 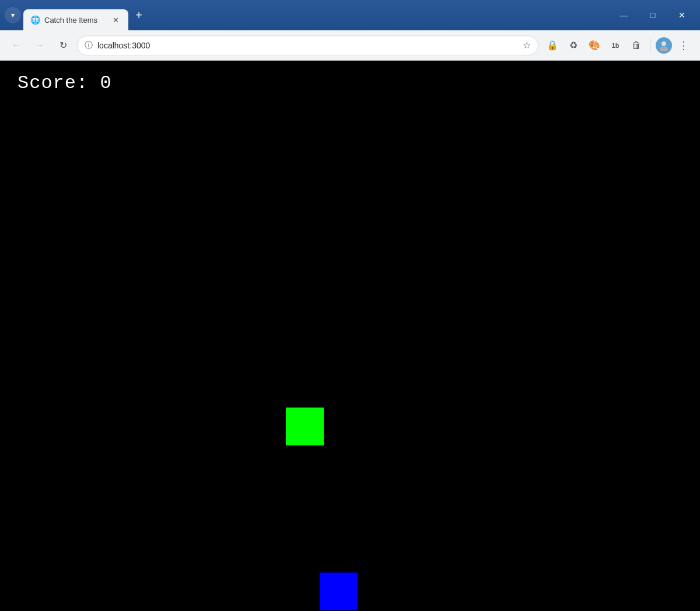 I want to click on green-falling-item, so click(x=304, y=427).